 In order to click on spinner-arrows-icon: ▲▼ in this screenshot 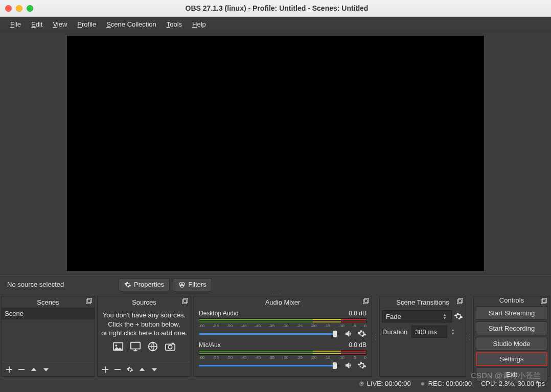, I will do `click(453, 332)`.